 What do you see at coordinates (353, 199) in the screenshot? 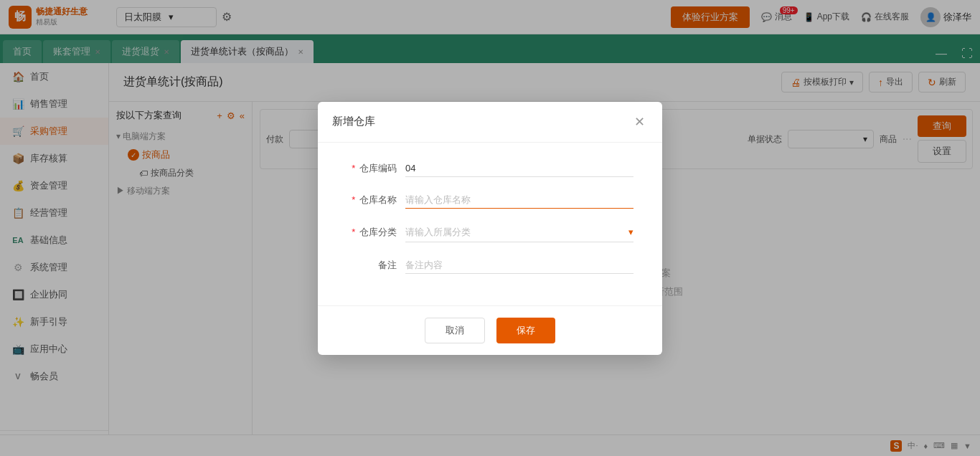
I see `required-star-name: *` at bounding box center [353, 199].